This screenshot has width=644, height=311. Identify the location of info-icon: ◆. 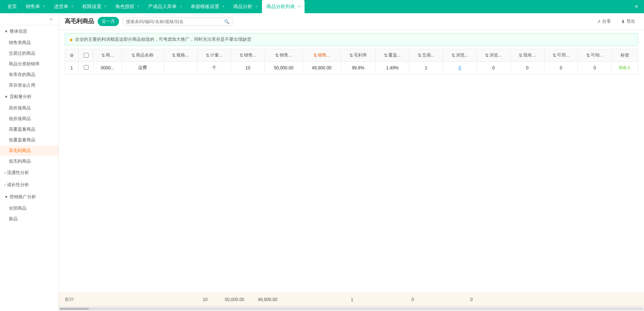
(71, 40).